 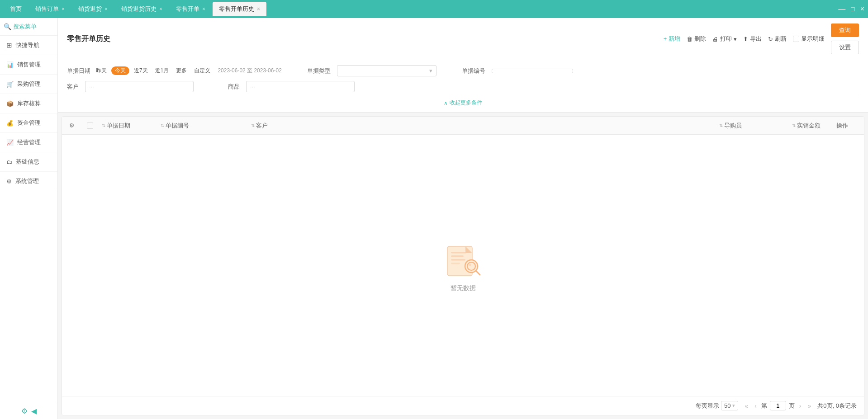 I want to click on th-settings: ⚙, so click(x=74, y=126).